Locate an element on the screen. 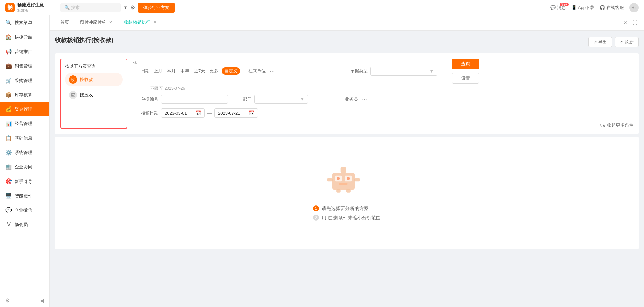  purchase-icon: 🛒 is located at coordinates (9, 81).